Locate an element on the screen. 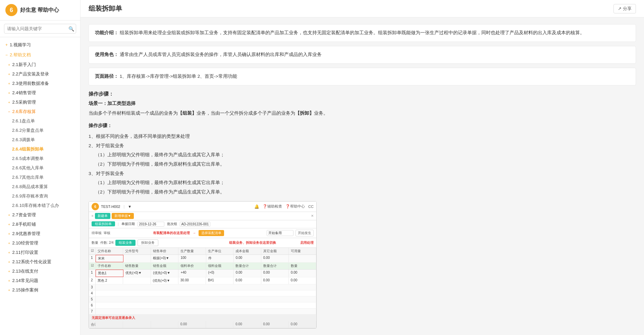 This screenshot has width=644, height=335. mock-assembly-tab: 组装拆卸单 is located at coordinates (103, 224).